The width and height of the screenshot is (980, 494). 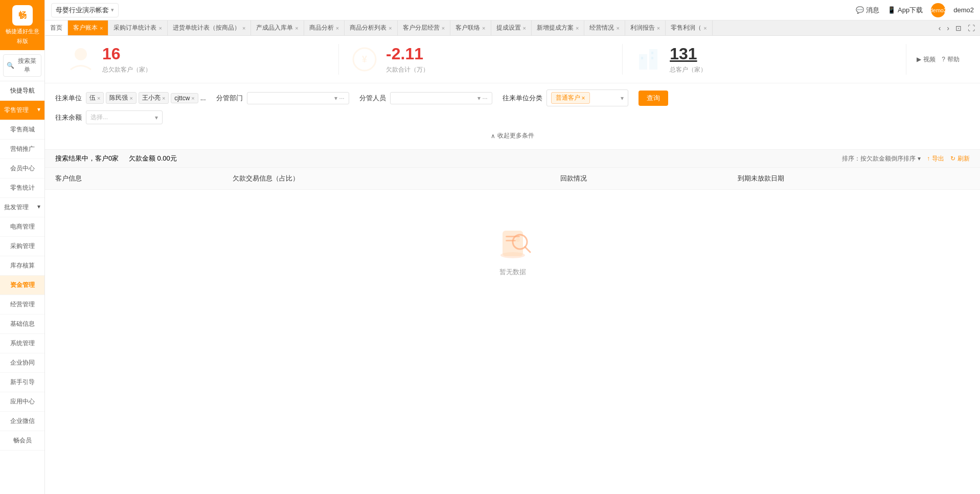 I want to click on logo-icon: 畅, so click(x=22, y=15).